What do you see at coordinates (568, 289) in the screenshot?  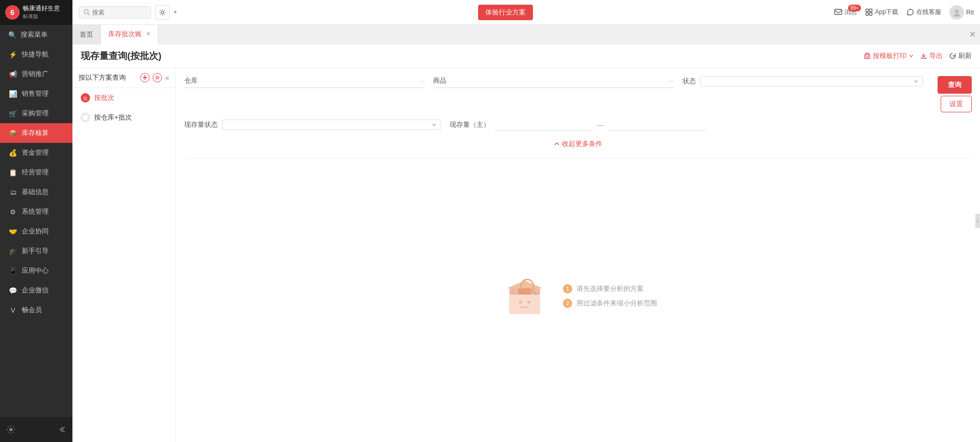 I see `tip-num-1: 1` at bounding box center [568, 289].